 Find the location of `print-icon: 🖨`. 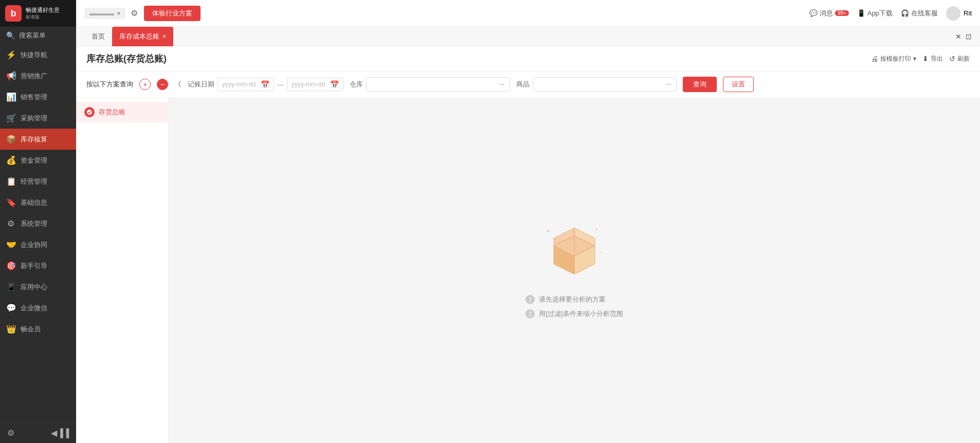

print-icon: 🖨 is located at coordinates (875, 59).